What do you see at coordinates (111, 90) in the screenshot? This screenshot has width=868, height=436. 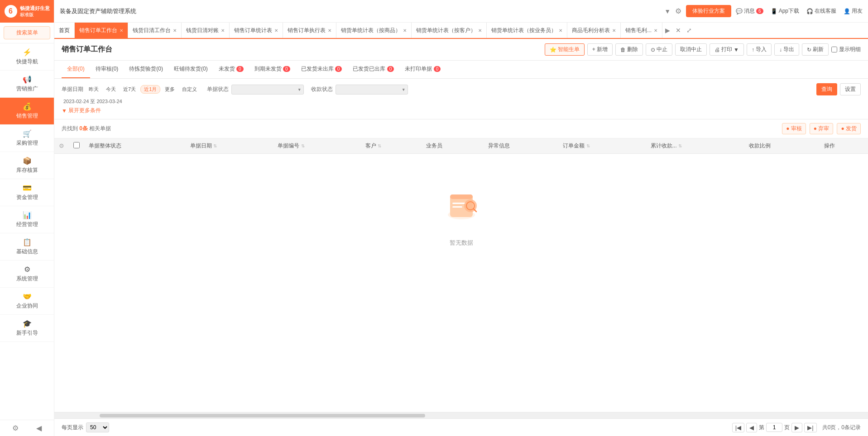 I see `date-btn-today: 今天` at bounding box center [111, 90].